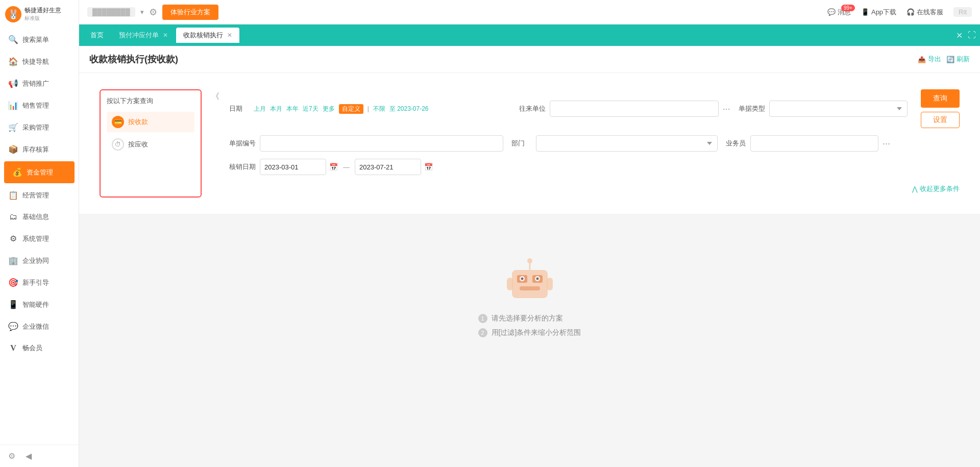  What do you see at coordinates (346, 167) in the screenshot?
I see `verify-date-input-group: 📅 — 📅` at bounding box center [346, 167].